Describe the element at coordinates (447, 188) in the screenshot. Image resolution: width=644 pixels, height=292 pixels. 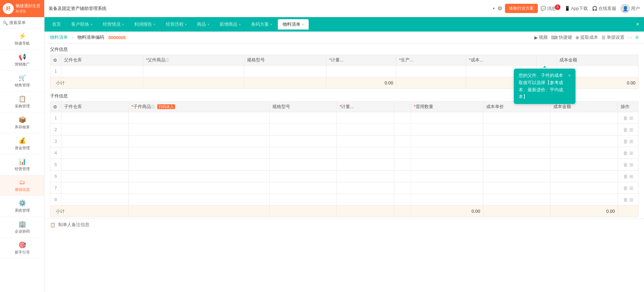
I see `child-row-7-qty` at that location.